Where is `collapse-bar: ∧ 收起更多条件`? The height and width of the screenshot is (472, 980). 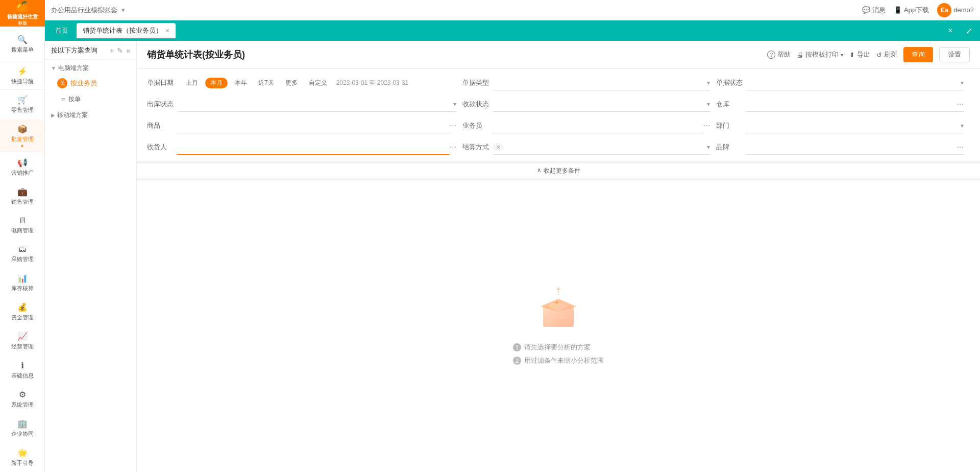 collapse-bar: ∧ 收起更多条件 is located at coordinates (558, 171).